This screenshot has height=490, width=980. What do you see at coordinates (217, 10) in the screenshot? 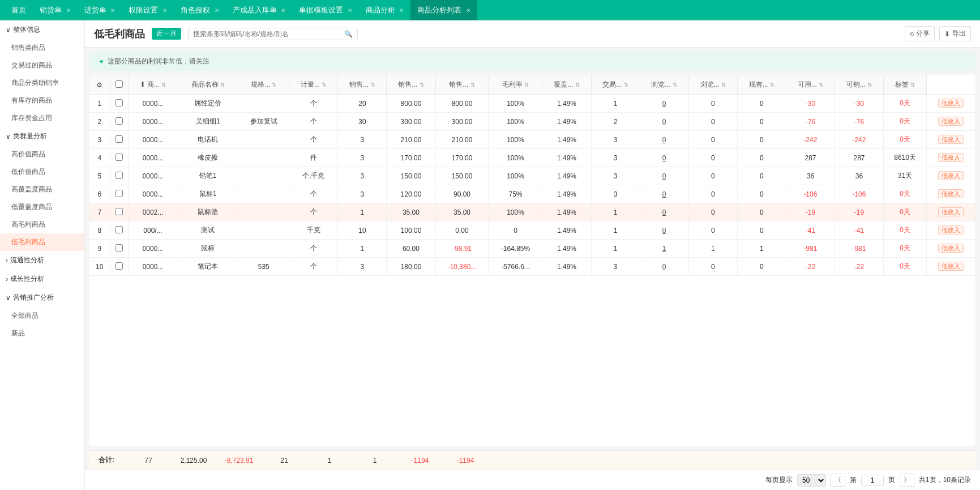
I see `nav-role-close: ✕` at bounding box center [217, 10].